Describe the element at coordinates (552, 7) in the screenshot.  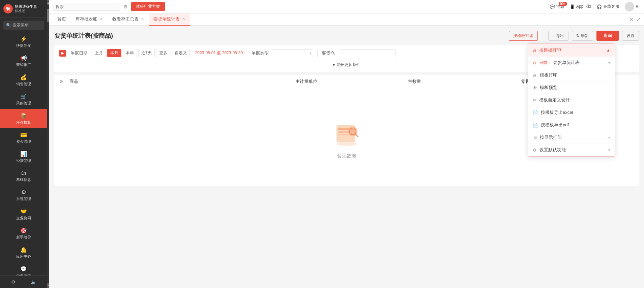
I see `message-icon: 💬` at that location.